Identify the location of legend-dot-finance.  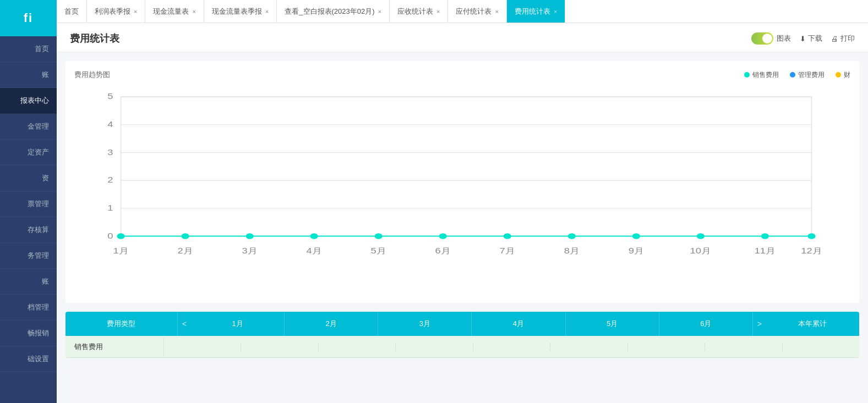
(838, 75).